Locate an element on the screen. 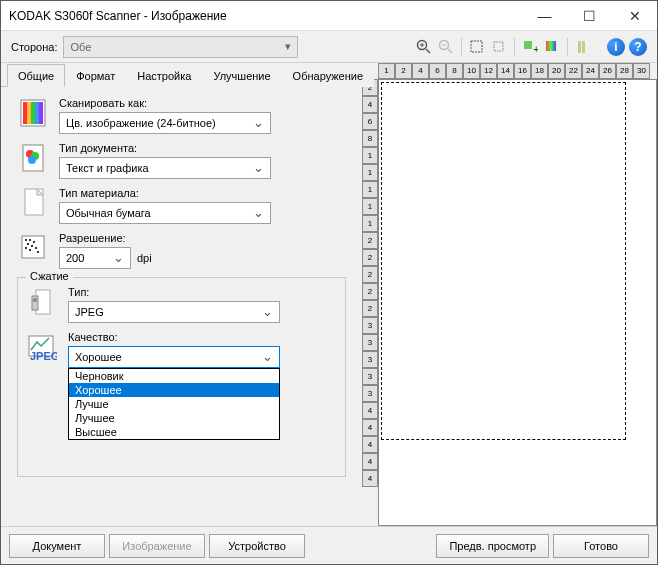 This screenshot has height=565, width=658. close-button: ✕ is located at coordinates (634, 16).